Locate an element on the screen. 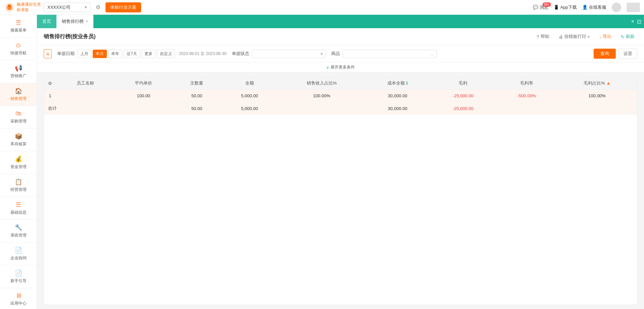  message-btn: 💬 消息 99+ is located at coordinates (541, 7).